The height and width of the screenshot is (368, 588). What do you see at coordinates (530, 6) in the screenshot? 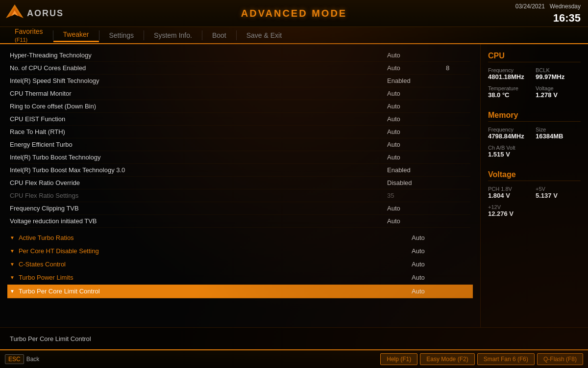
I see `date-value: 03/24/2021` at bounding box center [530, 6].